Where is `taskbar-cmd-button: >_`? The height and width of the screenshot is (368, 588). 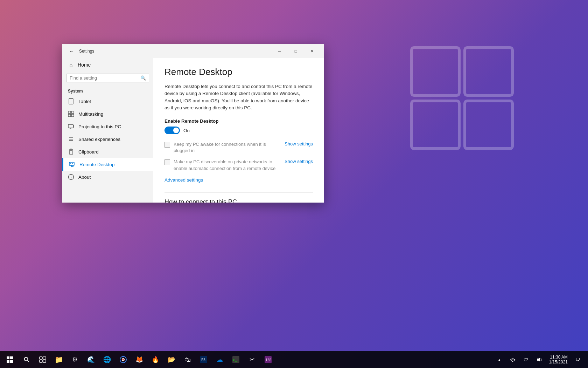
taskbar-cmd-button: >_ is located at coordinates (236, 360).